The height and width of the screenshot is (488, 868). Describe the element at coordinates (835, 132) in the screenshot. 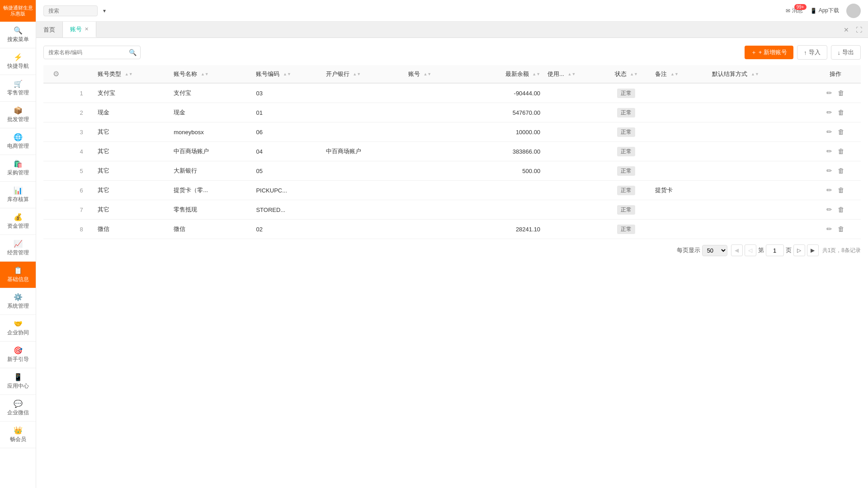

I see `row-action-2: ✏ 🗑` at that location.